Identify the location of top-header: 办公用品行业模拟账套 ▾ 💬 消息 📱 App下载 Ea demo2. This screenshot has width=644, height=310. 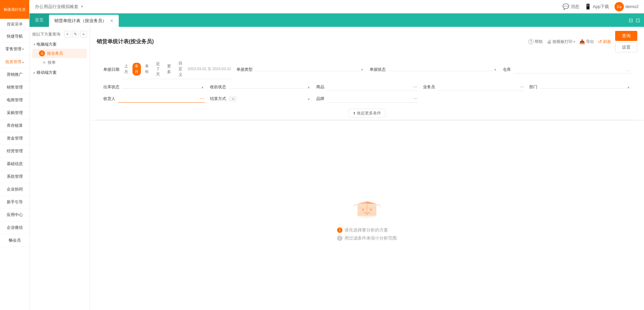
(337, 7).